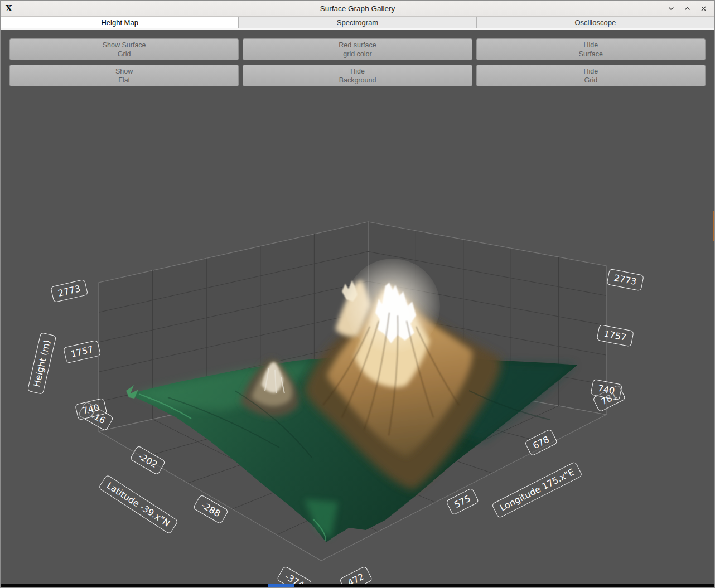 Image resolution: width=715 pixels, height=588 pixels. Describe the element at coordinates (124, 45) in the screenshot. I see `button-label: Show Surface` at that location.